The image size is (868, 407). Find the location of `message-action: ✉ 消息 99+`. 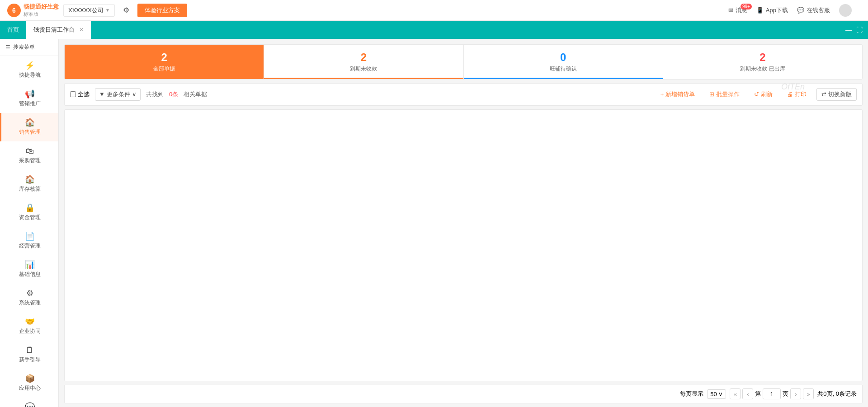

message-action: ✉ 消息 99+ is located at coordinates (738, 10).